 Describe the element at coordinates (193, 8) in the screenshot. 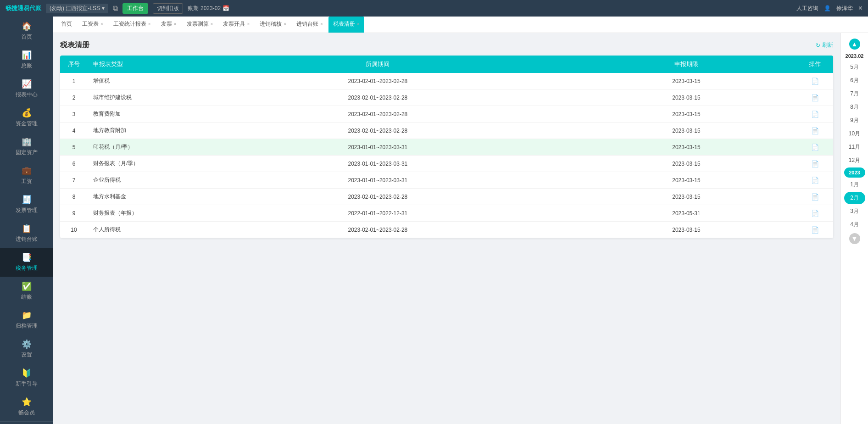

I see `period-label: 账期` at that location.